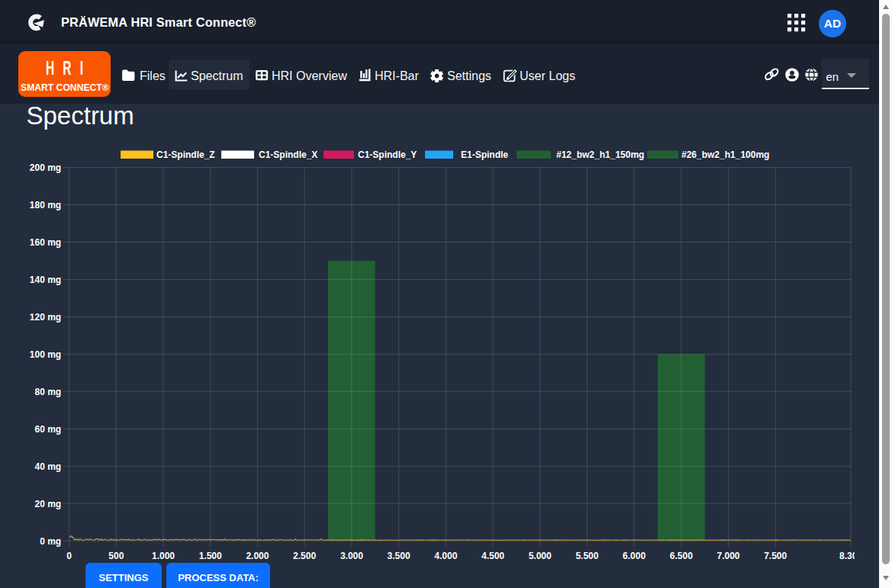 The image size is (892, 588). I want to click on svg-text: 4.000, so click(446, 556).